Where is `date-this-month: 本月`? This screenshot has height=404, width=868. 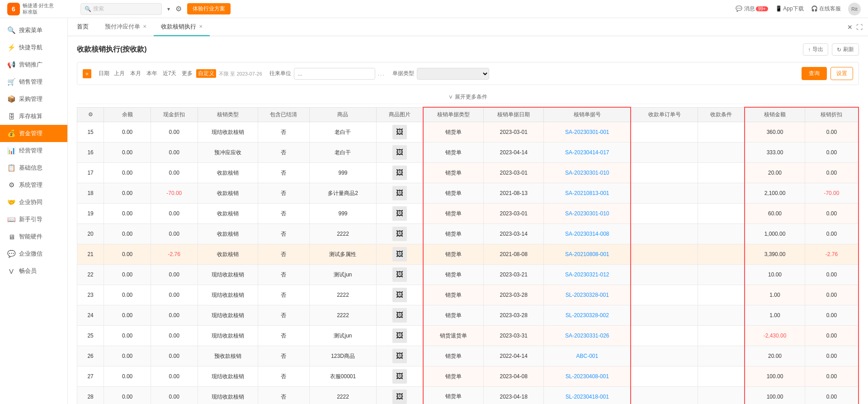 date-this-month: 本月 is located at coordinates (136, 73).